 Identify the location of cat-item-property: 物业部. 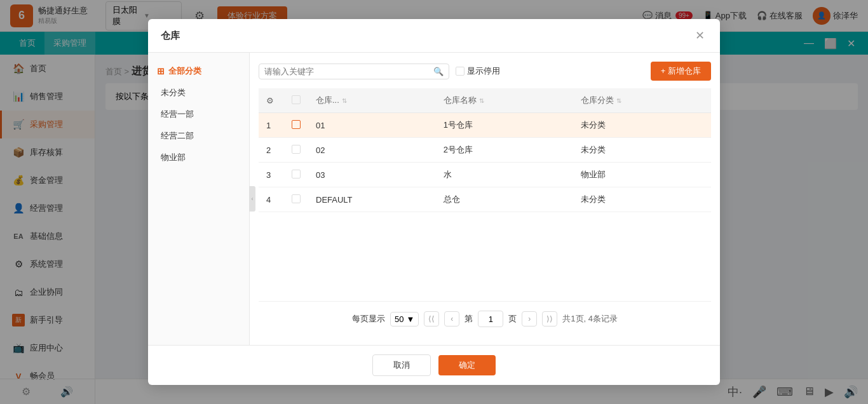
(198, 158).